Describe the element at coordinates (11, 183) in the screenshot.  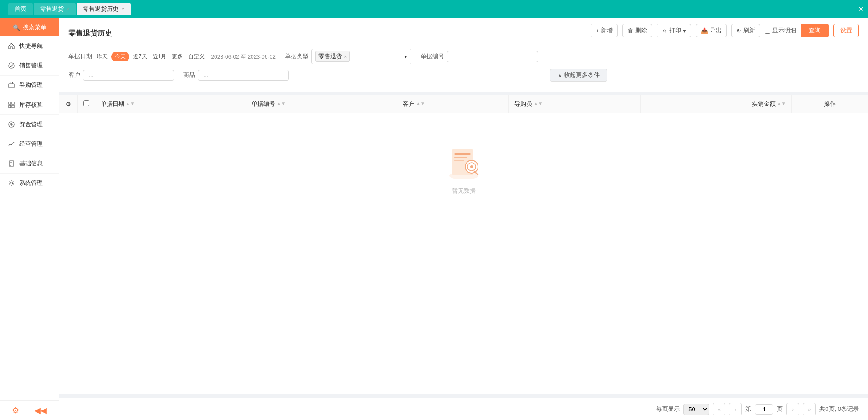
I see `system-icon` at that location.